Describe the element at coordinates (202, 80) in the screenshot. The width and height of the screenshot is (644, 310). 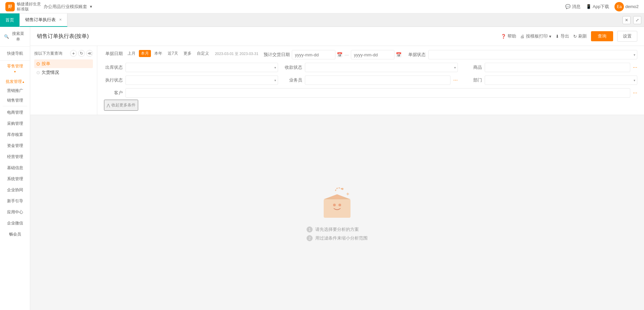
I see `exec-status-select` at that location.